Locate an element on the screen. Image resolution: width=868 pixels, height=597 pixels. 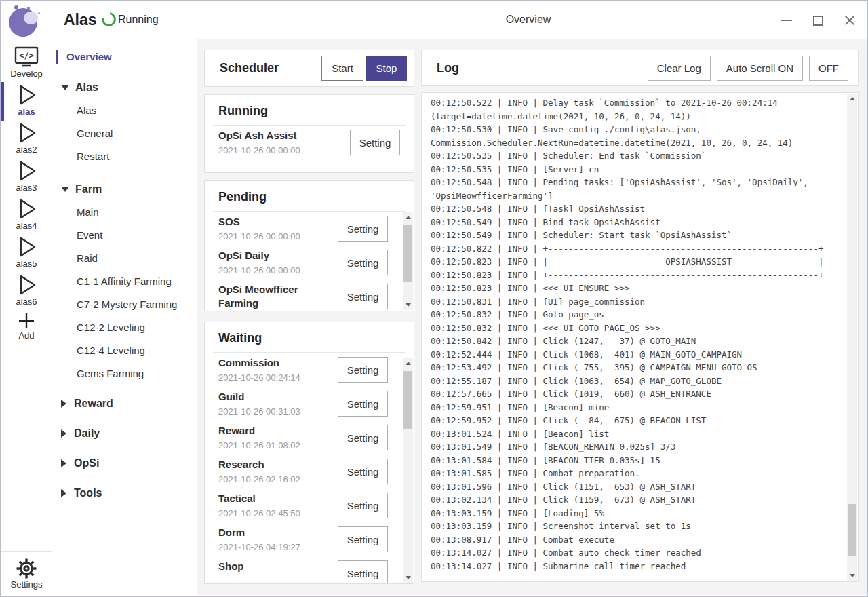
nav-subitem-gems-farming: Gems Farming is located at coordinates (125, 374).